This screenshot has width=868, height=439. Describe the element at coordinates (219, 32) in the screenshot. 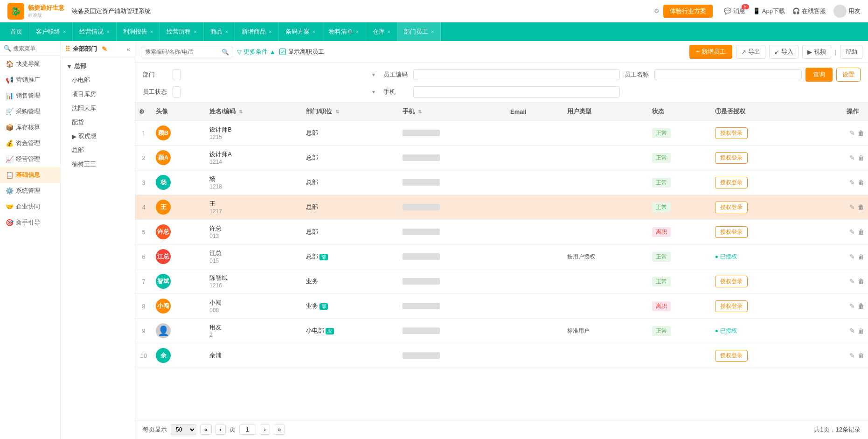

I see `tab-goods: 商品 ×` at that location.